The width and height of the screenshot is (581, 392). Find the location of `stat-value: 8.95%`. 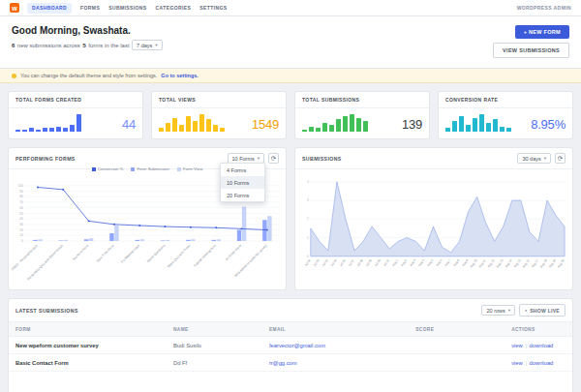

stat-value: 8.95% is located at coordinates (548, 124).